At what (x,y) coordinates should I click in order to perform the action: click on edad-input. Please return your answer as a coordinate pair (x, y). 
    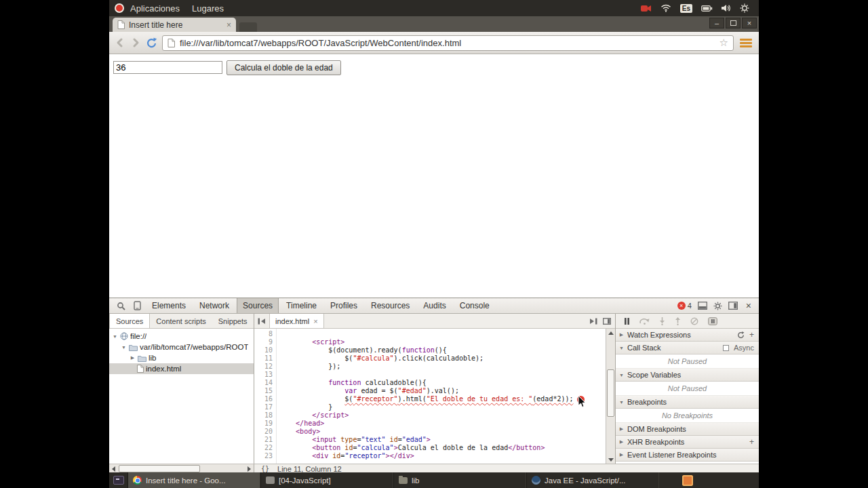
    Looking at the image, I should click on (168, 68).